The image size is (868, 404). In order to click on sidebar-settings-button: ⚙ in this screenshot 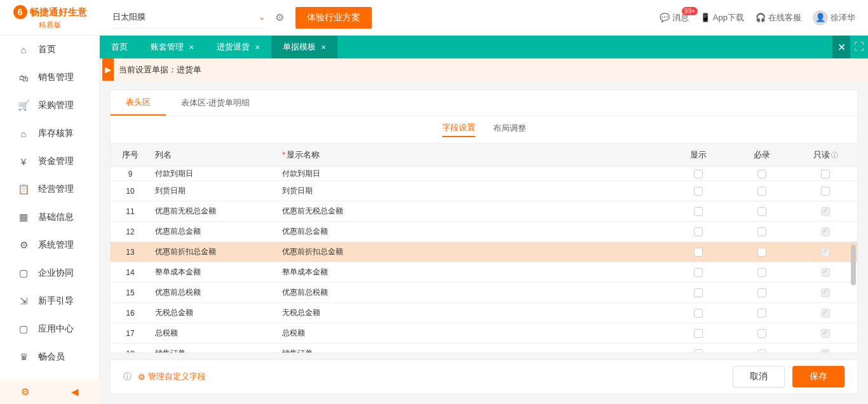, I will do `click(25, 392)`.